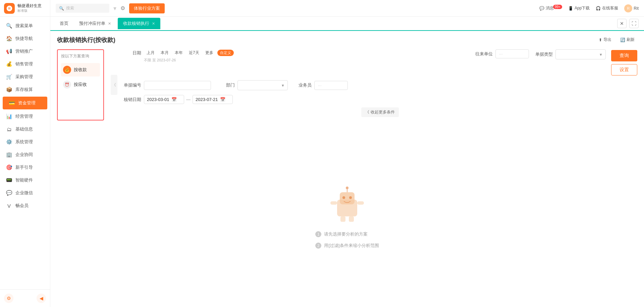  I want to click on refresh-button: 🔄 刷新, so click(627, 40).